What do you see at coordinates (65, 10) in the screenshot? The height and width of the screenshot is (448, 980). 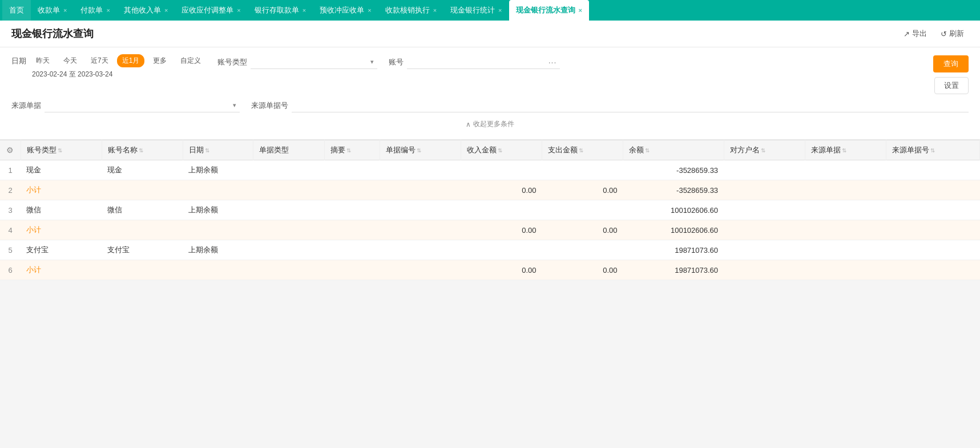 I see `nav-tab-receipt-close: ×` at bounding box center [65, 10].